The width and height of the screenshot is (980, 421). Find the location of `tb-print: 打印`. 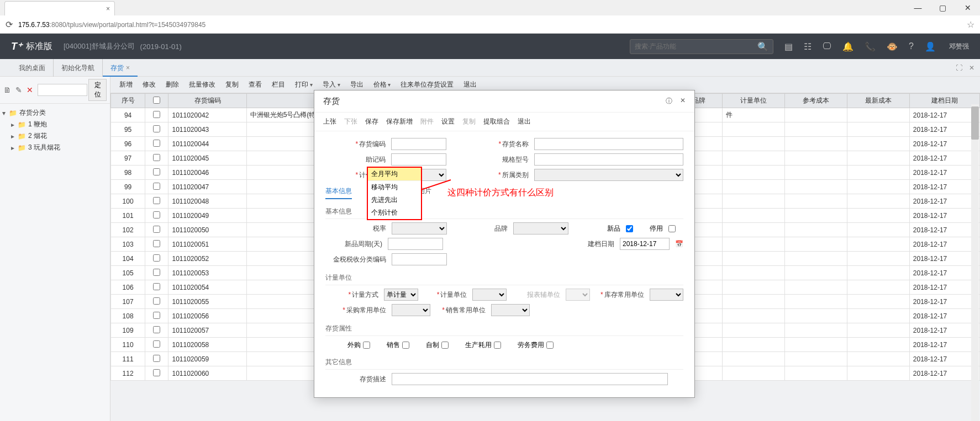

tb-print: 打印 is located at coordinates (304, 85).